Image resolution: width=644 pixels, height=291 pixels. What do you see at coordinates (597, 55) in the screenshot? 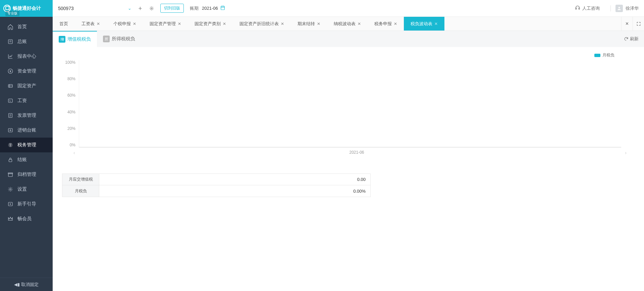
I see `legend-swatch` at bounding box center [597, 55].